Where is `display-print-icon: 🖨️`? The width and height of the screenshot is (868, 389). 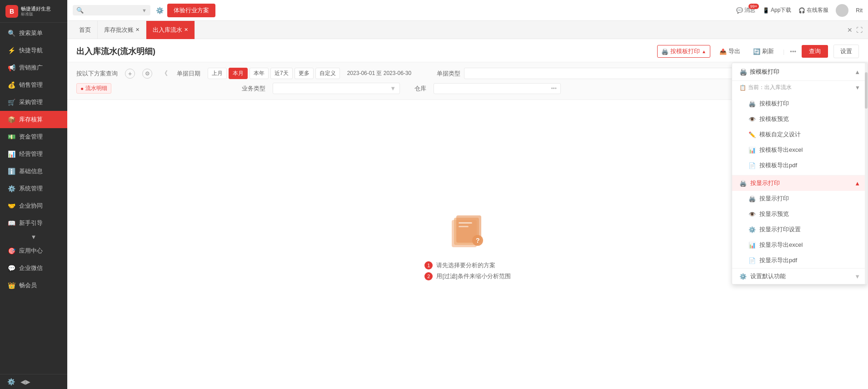 display-print-icon: 🖨️ is located at coordinates (752, 199).